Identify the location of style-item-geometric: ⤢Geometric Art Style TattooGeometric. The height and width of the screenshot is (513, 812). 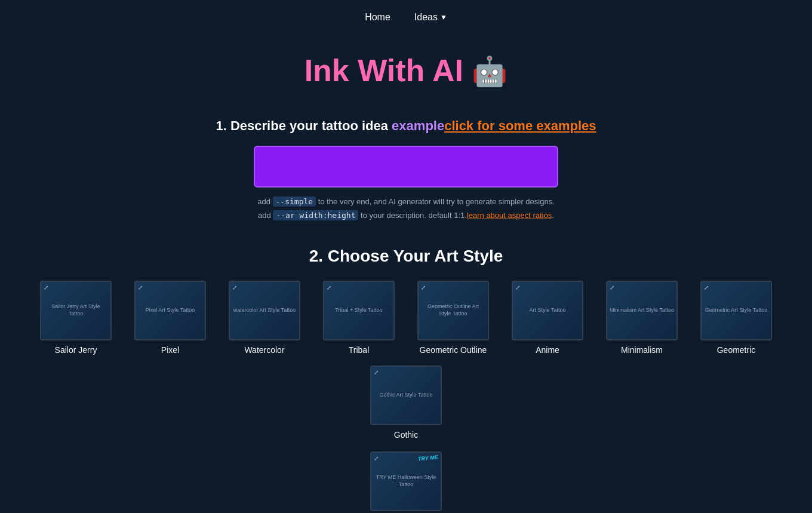
(736, 318).